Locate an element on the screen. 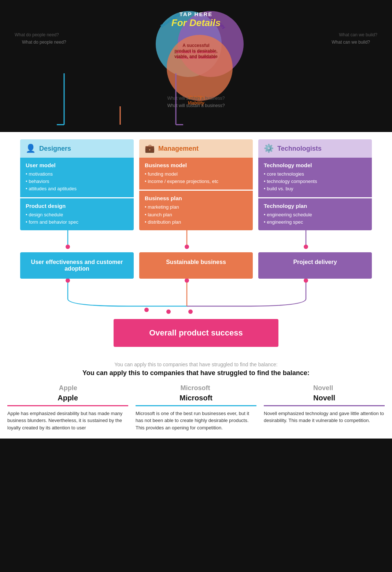 This screenshot has width=392, height=572. what-people-need-shadow: What do people need? is located at coordinates (37, 35).